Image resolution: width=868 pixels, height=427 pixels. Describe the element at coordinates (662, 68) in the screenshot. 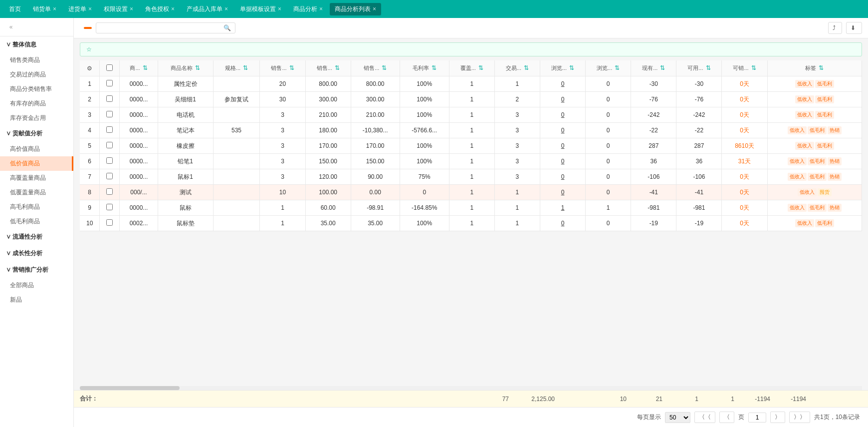

I see `sort-icon-current_stock: ⇅` at that location.